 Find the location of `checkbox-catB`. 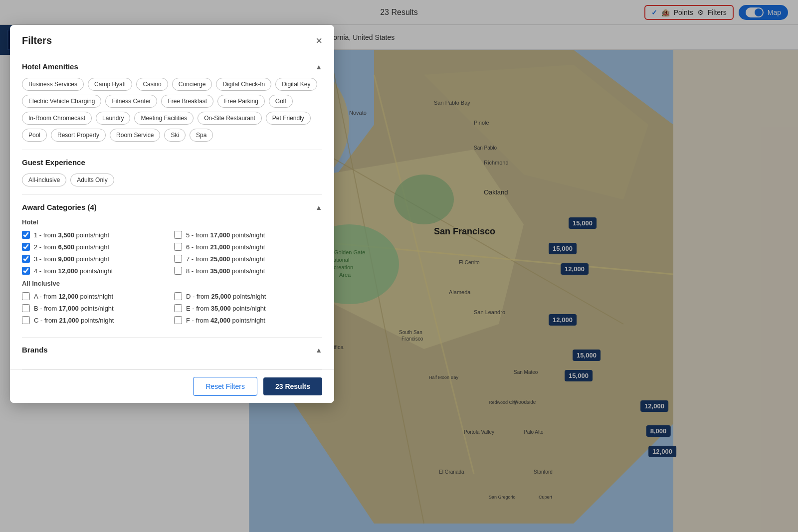

checkbox-catB is located at coordinates (26, 308).